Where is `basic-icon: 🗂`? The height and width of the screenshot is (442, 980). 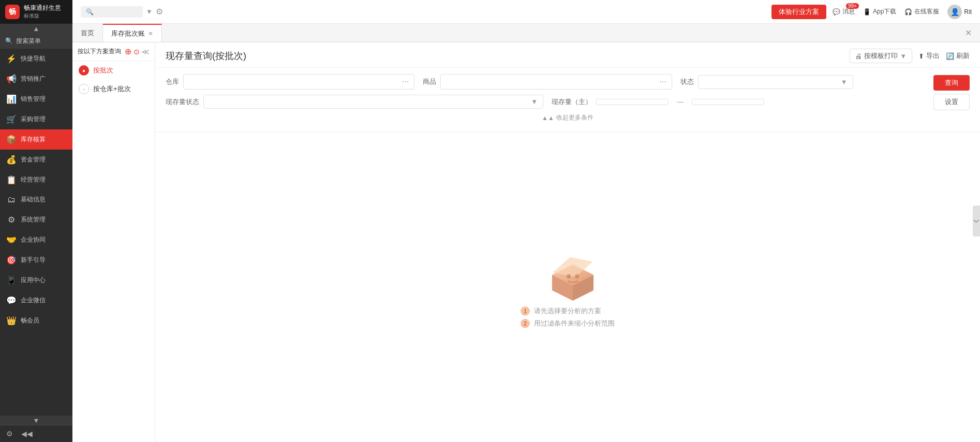
basic-icon: 🗂 is located at coordinates (11, 200).